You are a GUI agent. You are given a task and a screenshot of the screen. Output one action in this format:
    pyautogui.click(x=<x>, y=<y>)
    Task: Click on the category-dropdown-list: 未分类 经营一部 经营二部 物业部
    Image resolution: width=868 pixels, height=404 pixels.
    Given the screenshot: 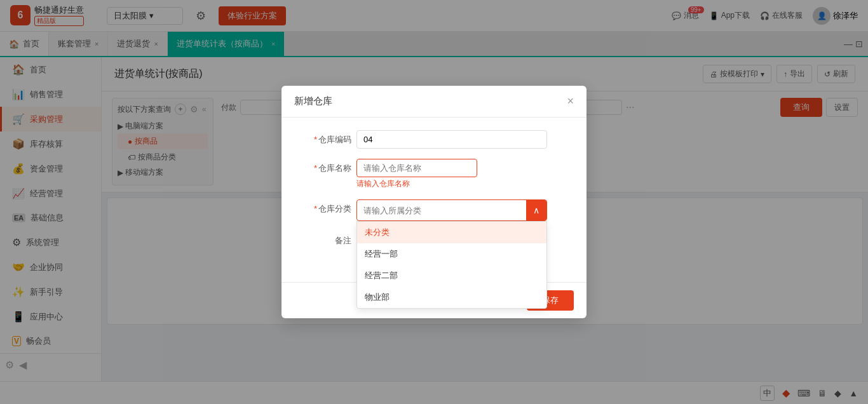 What is the action you would take?
    pyautogui.click(x=452, y=265)
    